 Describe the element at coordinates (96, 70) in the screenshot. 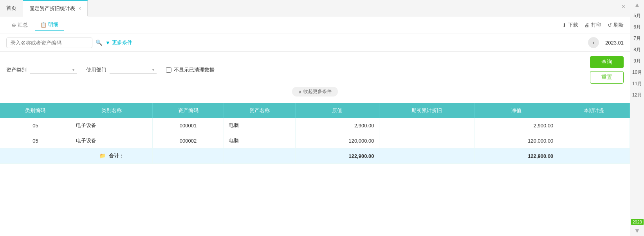

I see `department-label: 使用部门` at that location.